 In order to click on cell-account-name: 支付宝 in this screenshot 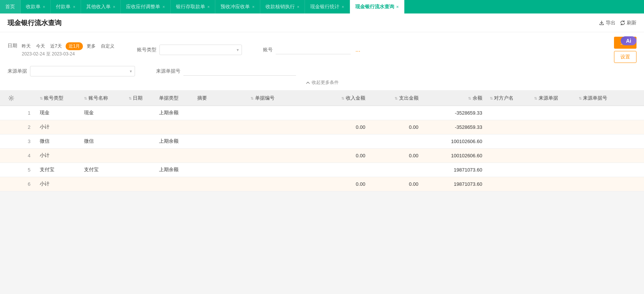, I will do `click(103, 170)`.